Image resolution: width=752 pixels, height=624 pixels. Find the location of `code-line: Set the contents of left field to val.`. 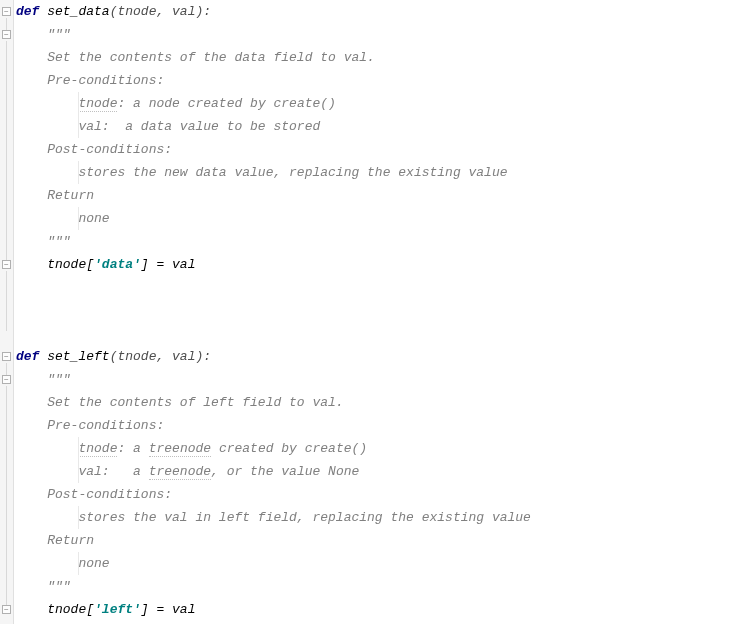

code-line: Set the contents of left field to val. is located at coordinates (274, 402).